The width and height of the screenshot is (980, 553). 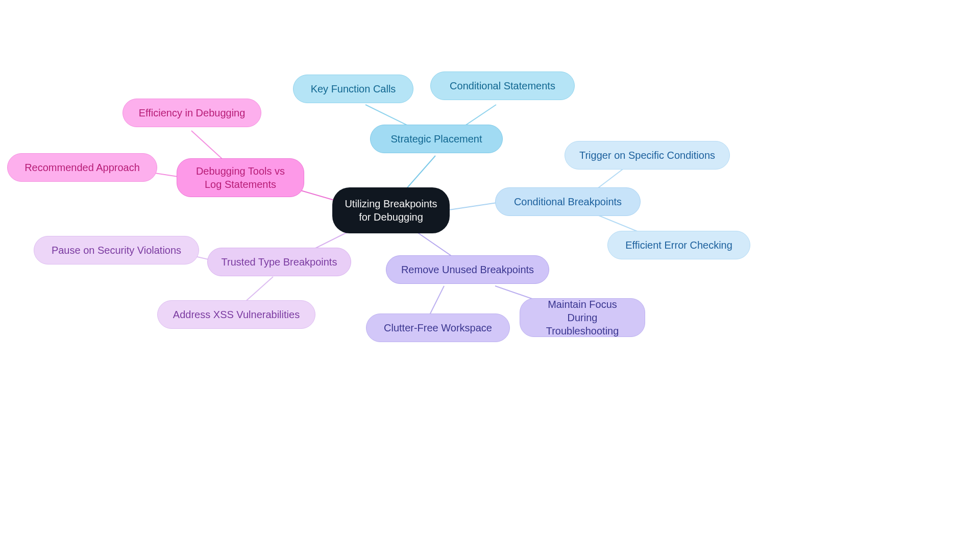 What do you see at coordinates (502, 86) in the screenshot?
I see `node-conditional-statements: Conditional Statements` at bounding box center [502, 86].